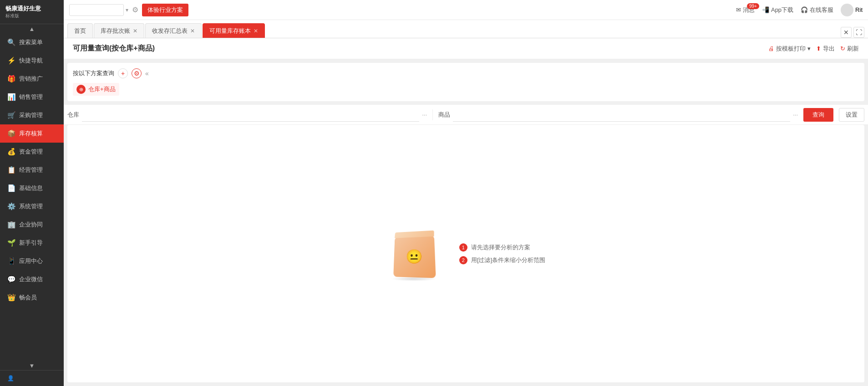 The image size is (868, 386). Describe the element at coordinates (814, 49) in the screenshot. I see `page-actions: 🖨 按模板打印 ▾ ⬆ 导出 ↻ 刷新` at that location.